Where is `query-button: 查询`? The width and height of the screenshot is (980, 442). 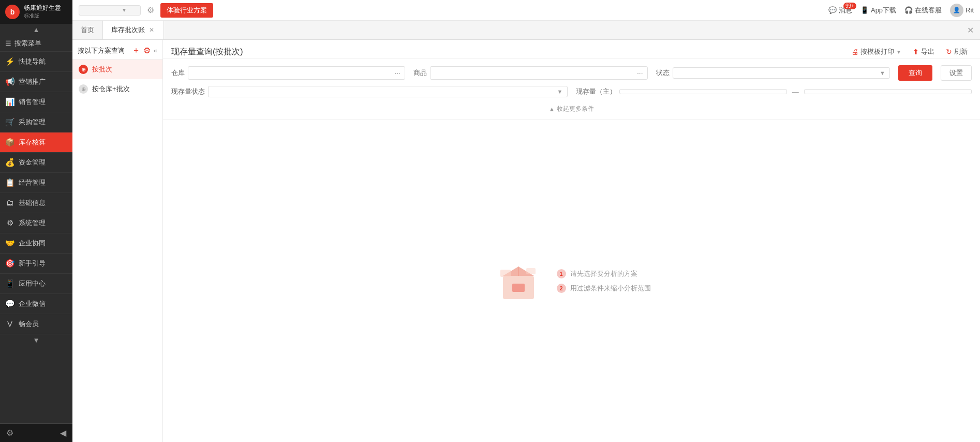 query-button: 查询 is located at coordinates (915, 73).